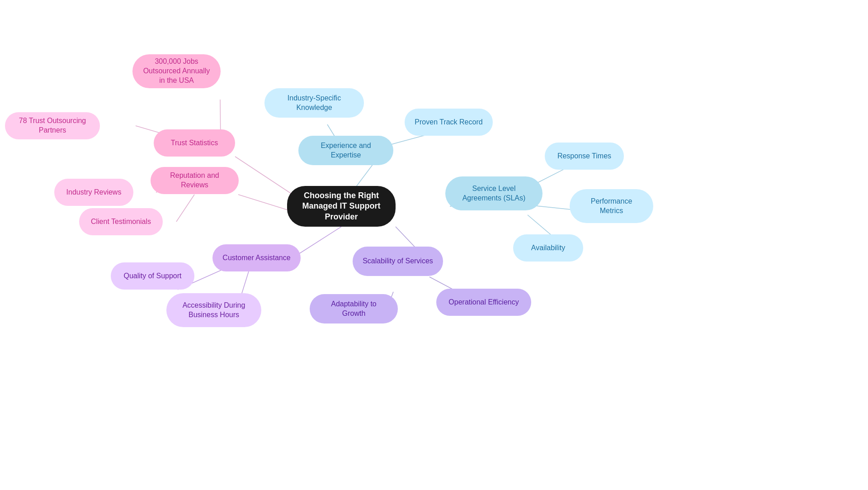 This screenshot has width=868, height=490. Describe the element at coordinates (341, 206) in the screenshot. I see `center-node: Choosing the Right Managed IT Support Pr…` at that location.